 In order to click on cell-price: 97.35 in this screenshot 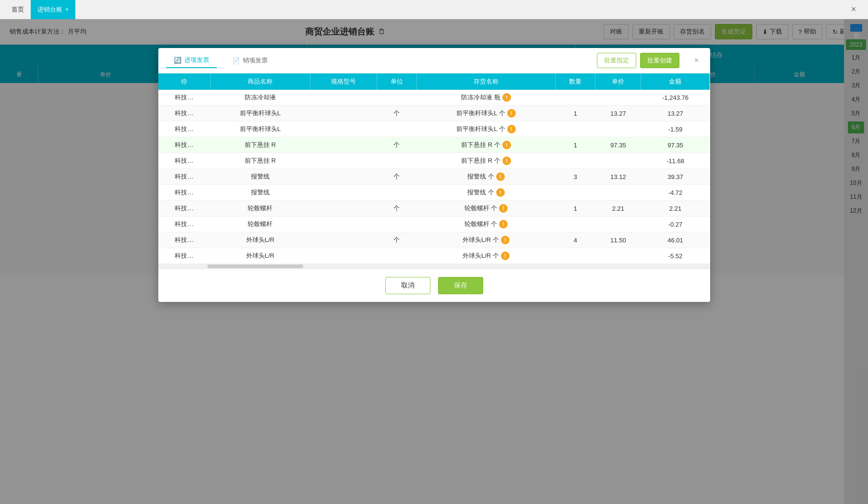, I will do `click(618, 145)`.